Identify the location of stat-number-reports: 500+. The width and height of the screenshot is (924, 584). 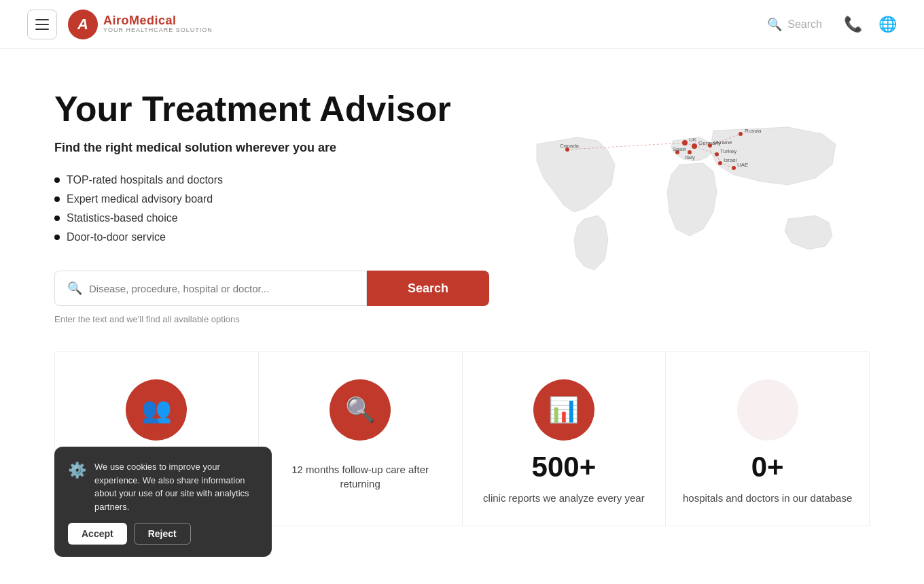
(564, 467).